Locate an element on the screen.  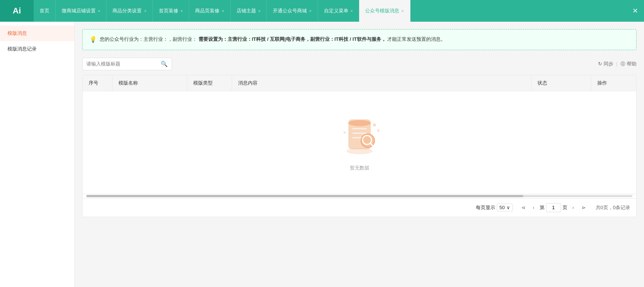
nav-tab-close-shop-settings: × is located at coordinates (99, 11).